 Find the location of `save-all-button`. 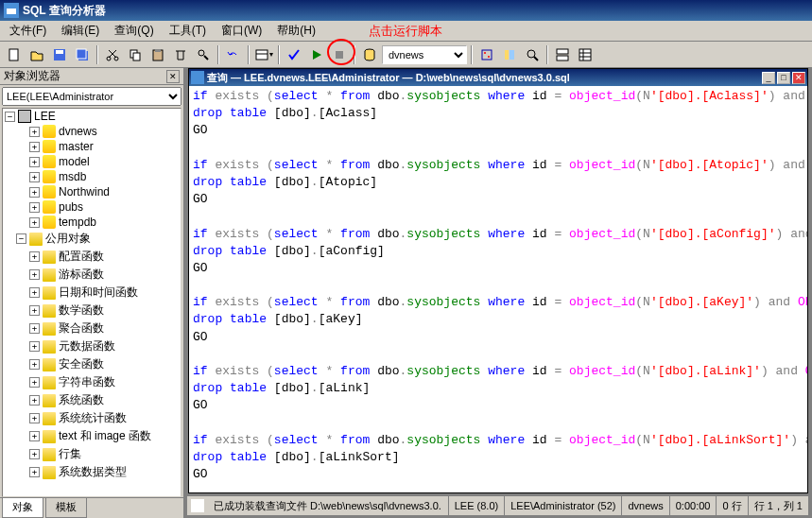

save-all-button is located at coordinates (82, 55).